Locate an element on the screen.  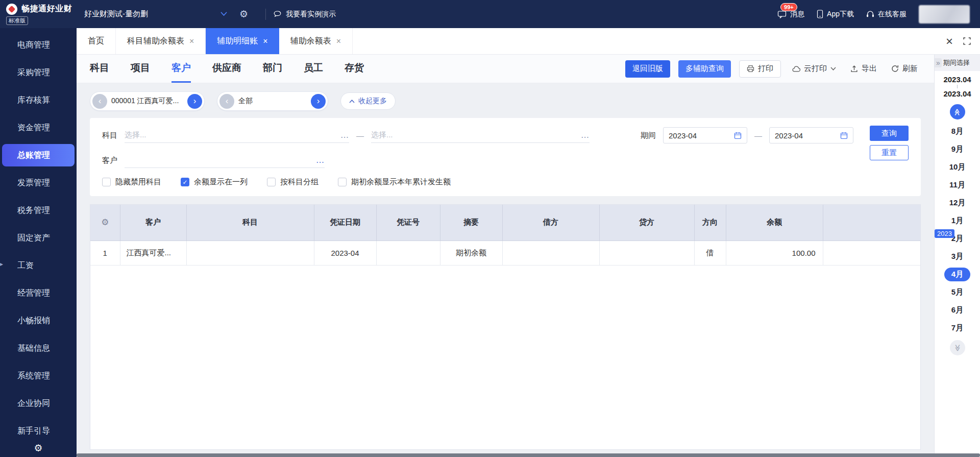
phone-icon is located at coordinates (820, 14).